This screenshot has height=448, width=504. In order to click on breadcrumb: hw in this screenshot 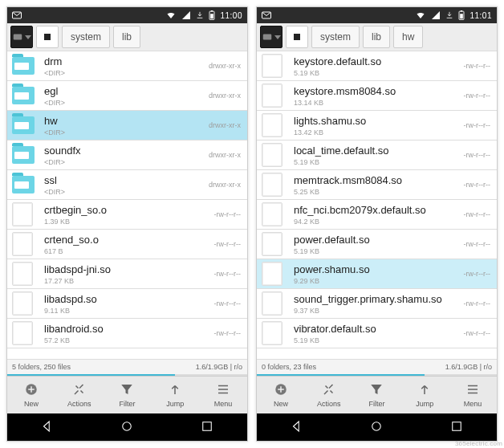, I will do `click(408, 37)`.